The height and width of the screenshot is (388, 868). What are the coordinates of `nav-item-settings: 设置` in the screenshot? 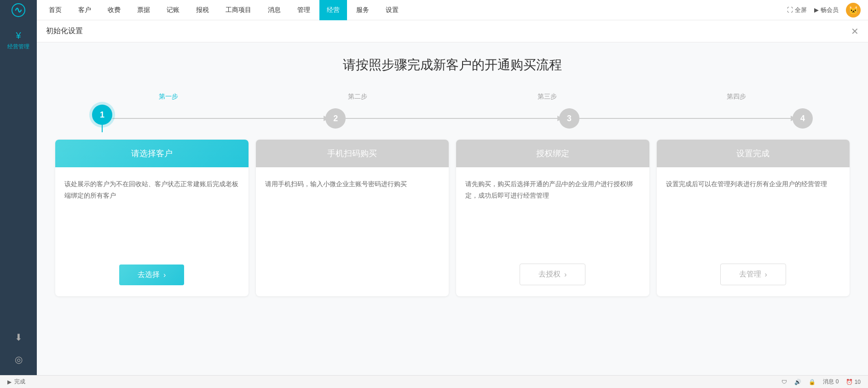 It's located at (392, 10).